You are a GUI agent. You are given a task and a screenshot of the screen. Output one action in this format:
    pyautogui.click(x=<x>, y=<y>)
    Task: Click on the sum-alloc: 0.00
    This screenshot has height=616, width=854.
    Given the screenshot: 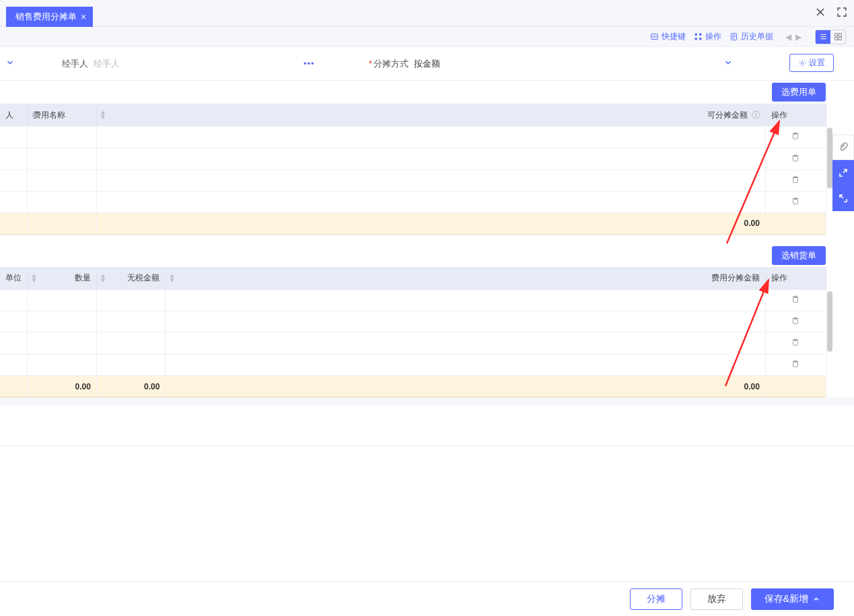 What is the action you would take?
    pyautogui.click(x=751, y=387)
    